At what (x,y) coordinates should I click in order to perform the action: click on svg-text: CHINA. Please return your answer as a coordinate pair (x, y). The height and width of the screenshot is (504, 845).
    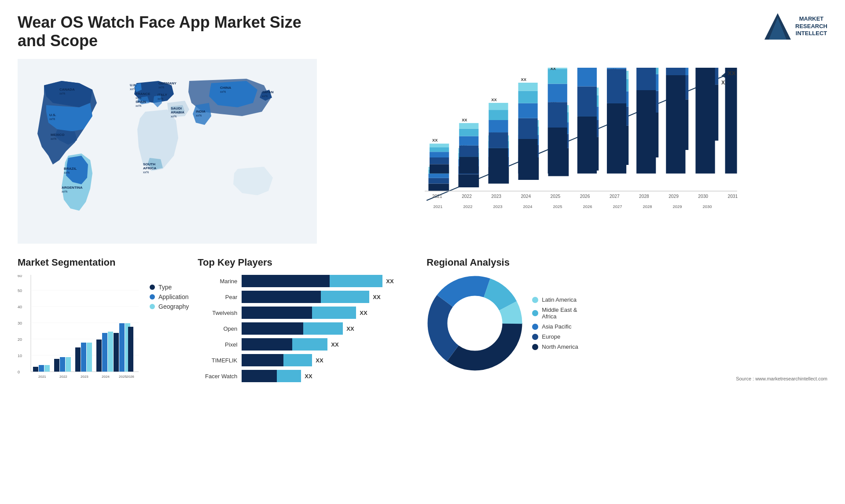
    Looking at the image, I should click on (226, 88).